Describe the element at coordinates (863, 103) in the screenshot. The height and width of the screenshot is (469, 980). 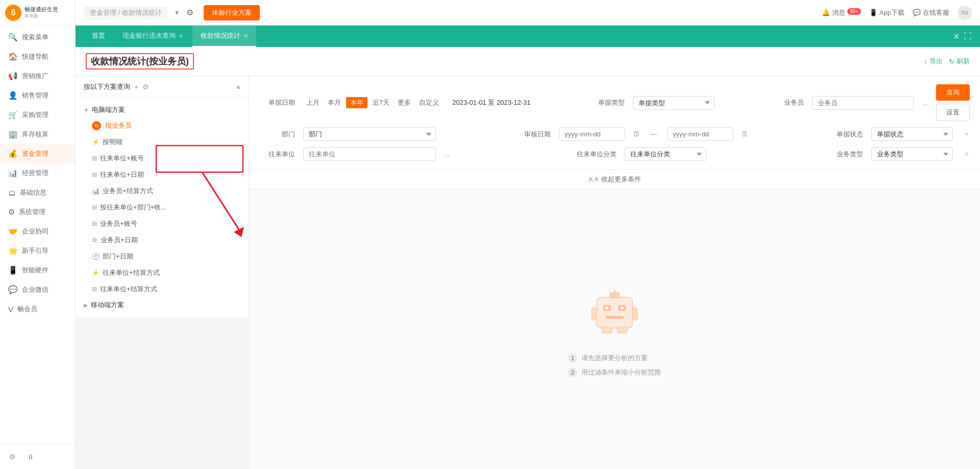
I see `salesperson-input` at that location.